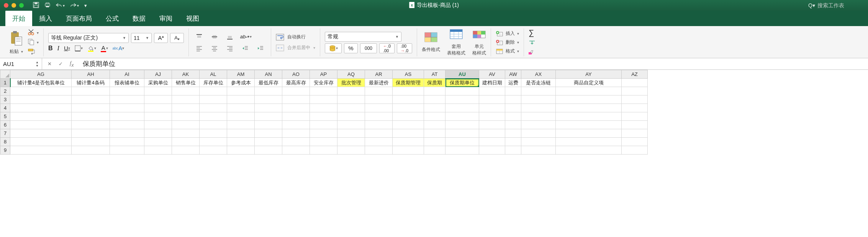 The width and height of the screenshot is (868, 237). Describe the element at coordinates (127, 142) in the screenshot. I see `cell-AI8` at that location.